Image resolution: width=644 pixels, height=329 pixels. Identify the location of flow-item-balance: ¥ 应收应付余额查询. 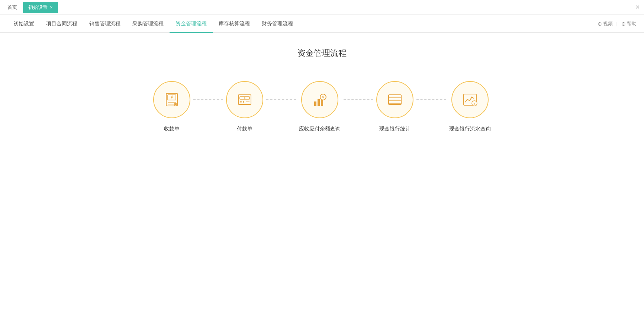
(320, 107).